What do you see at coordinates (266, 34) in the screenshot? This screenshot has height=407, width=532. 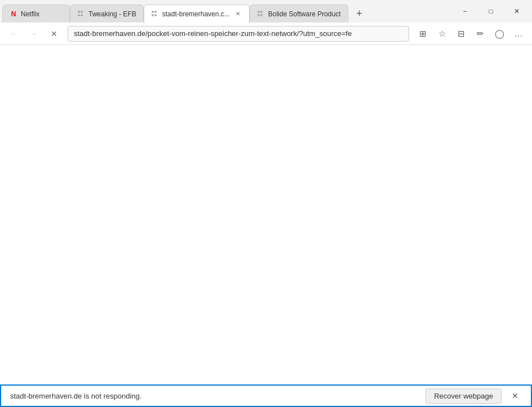 I see `toolbar: ← → ✕ ⊞ ☆ ⊟ ✏ ◯ …` at bounding box center [266, 34].